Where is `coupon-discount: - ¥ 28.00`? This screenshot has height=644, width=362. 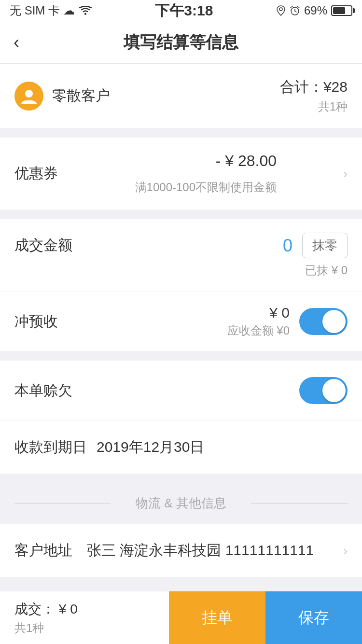
coupon-discount: - ¥ 28.00 is located at coordinates (246, 161).